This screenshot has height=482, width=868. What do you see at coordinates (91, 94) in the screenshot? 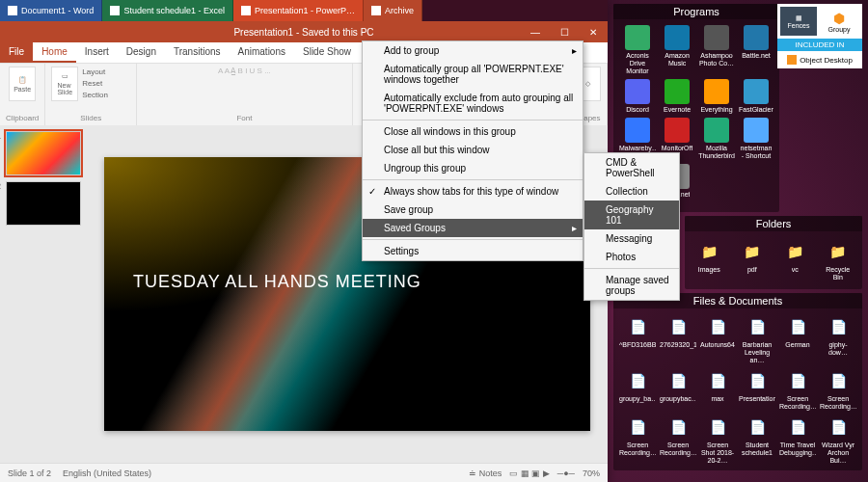
I see `ribbon-group-slides: ▭New Slide Layout Reset Section Slides` at bounding box center [91, 94].